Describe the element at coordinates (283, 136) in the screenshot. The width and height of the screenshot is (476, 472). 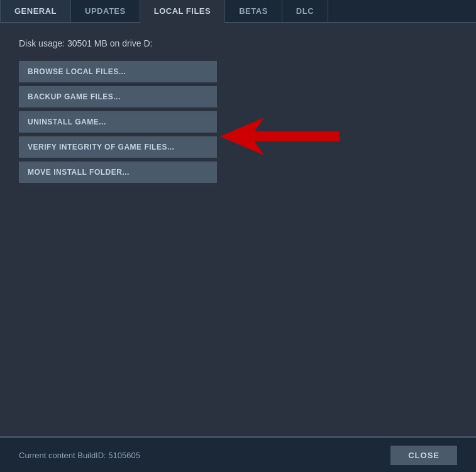
I see `arrow-annotation` at that location.